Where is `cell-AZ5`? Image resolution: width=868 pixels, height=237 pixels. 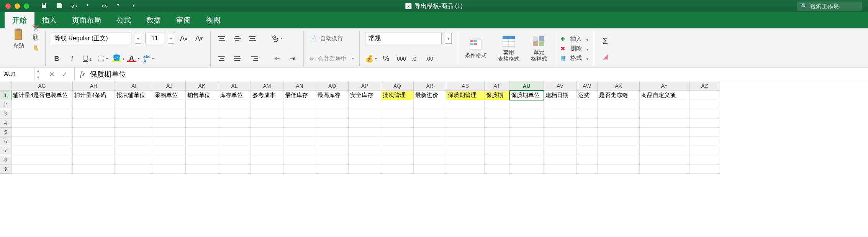 cell-AZ5 is located at coordinates (705, 132).